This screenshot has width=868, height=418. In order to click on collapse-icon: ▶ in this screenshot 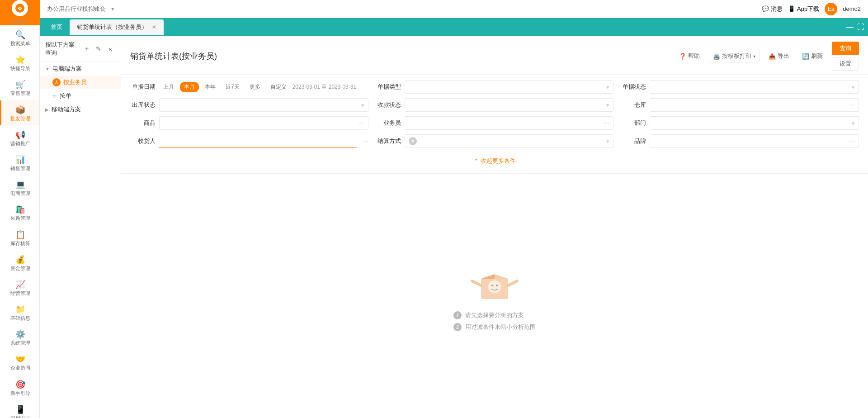, I will do `click(47, 109)`.